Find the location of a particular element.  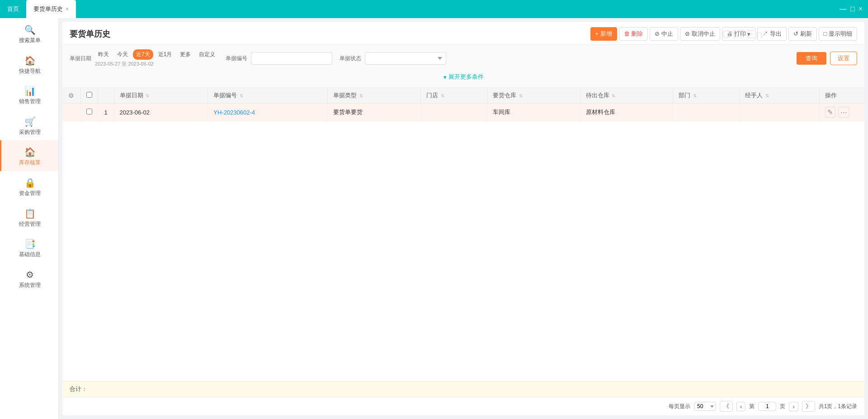

cancel-stop-btn: ⊘ 取消中止 is located at coordinates (700, 34).